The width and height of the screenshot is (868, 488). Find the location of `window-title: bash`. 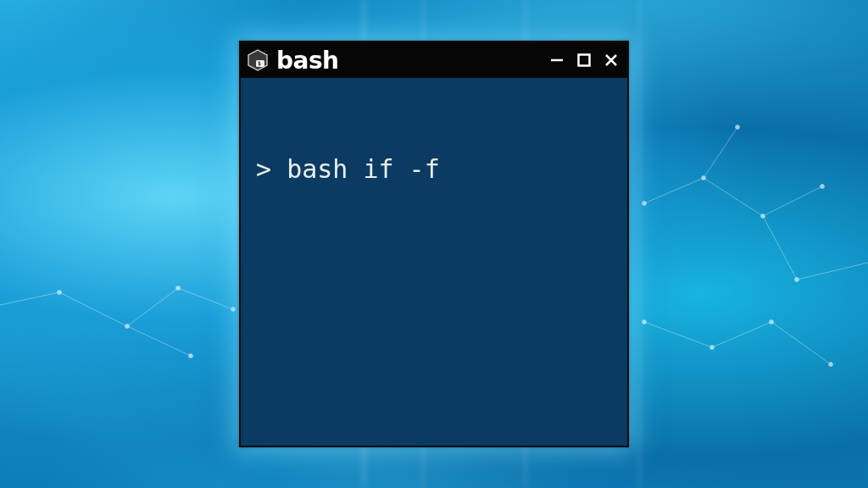

window-title: bash is located at coordinates (308, 61).